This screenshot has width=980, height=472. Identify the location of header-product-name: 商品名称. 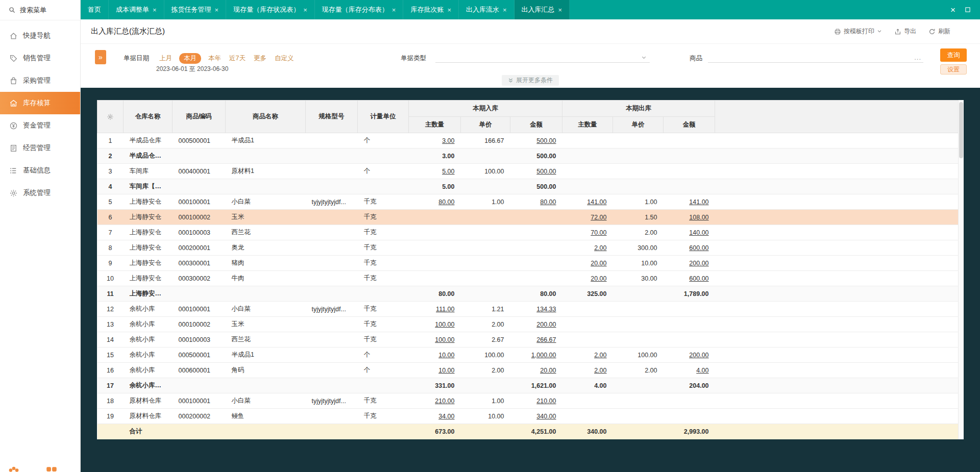
(265, 117).